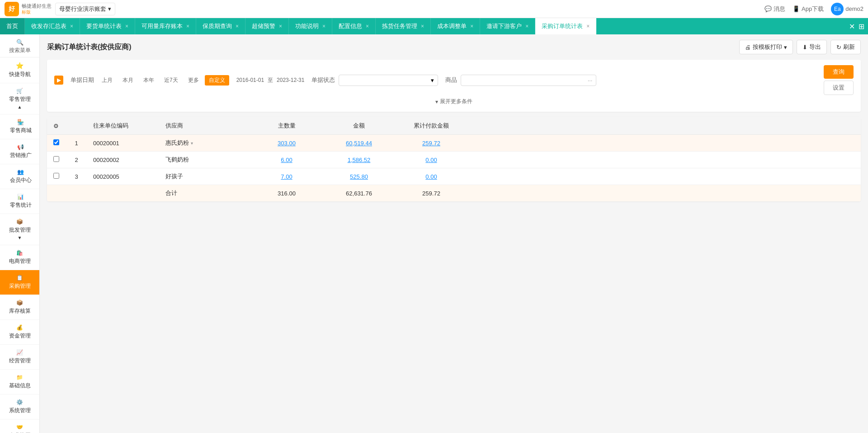 This screenshot has height=433, width=868. What do you see at coordinates (664, 176) in the screenshot?
I see `row-extra` at bounding box center [664, 176].